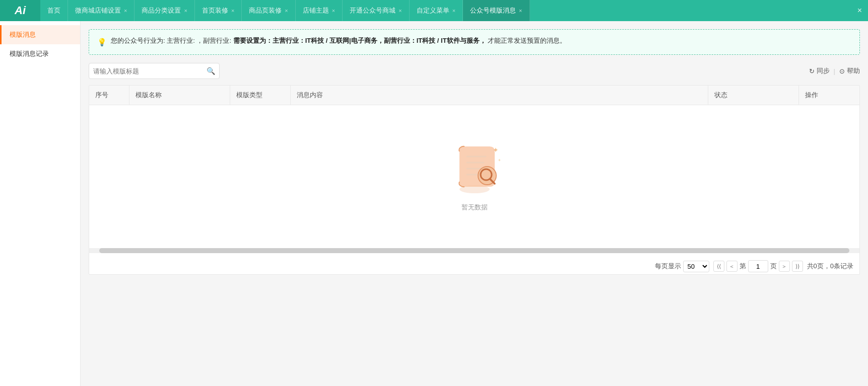 This screenshot has width=868, height=386. Describe the element at coordinates (834, 71) in the screenshot. I see `toolbar-right: ↻ 同步 | ⊙ 帮助` at that location.